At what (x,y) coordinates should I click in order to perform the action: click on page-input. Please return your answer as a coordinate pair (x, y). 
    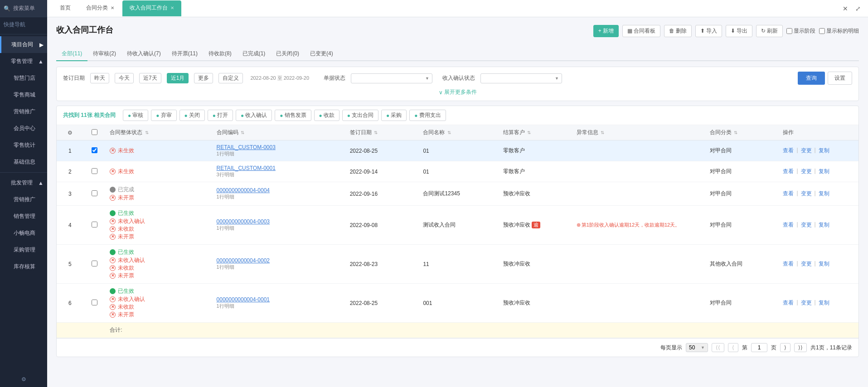
    Looking at the image, I should click on (759, 348).